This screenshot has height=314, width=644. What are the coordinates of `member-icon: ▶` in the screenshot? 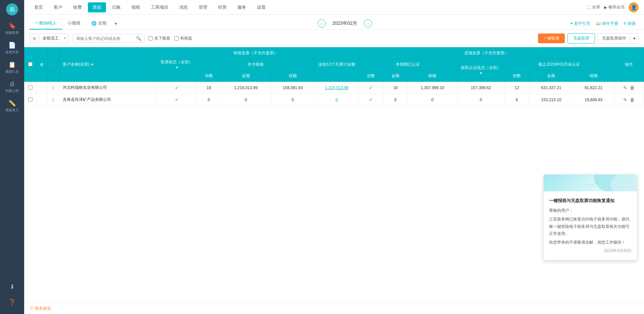 It's located at (606, 7).